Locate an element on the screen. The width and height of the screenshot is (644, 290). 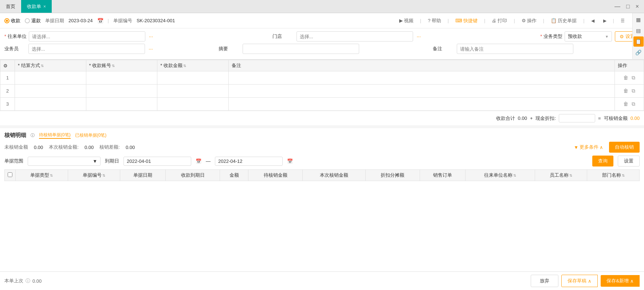
row-3-account is located at coordinates (122, 104).